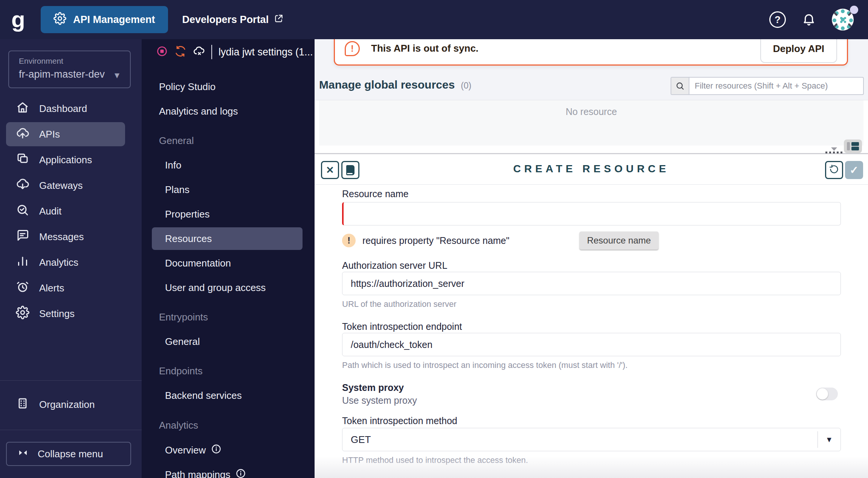 The width and height of the screenshot is (868, 478). I want to click on sidebar-item-alerts: Alerts, so click(66, 288).